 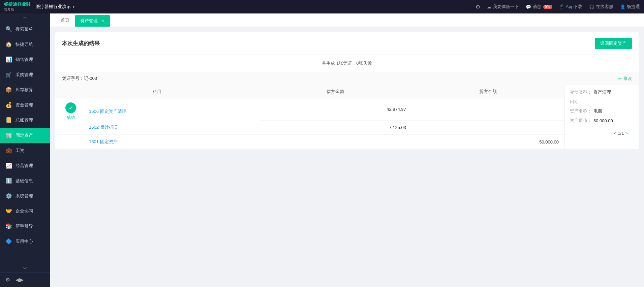 What do you see at coordinates (108, 111) in the screenshot?
I see `subject-row1: 1606 固定资产清理` at bounding box center [108, 111].